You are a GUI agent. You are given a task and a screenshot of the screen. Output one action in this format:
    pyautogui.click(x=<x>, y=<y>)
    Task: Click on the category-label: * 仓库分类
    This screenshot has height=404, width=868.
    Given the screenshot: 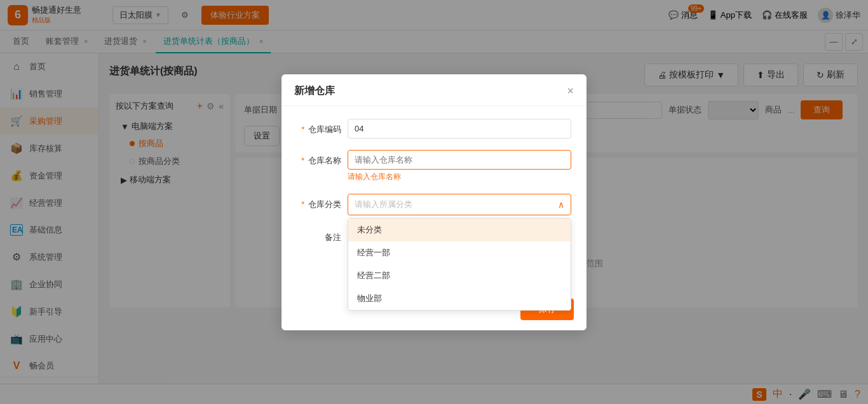 What is the action you would take?
    pyautogui.click(x=322, y=202)
    